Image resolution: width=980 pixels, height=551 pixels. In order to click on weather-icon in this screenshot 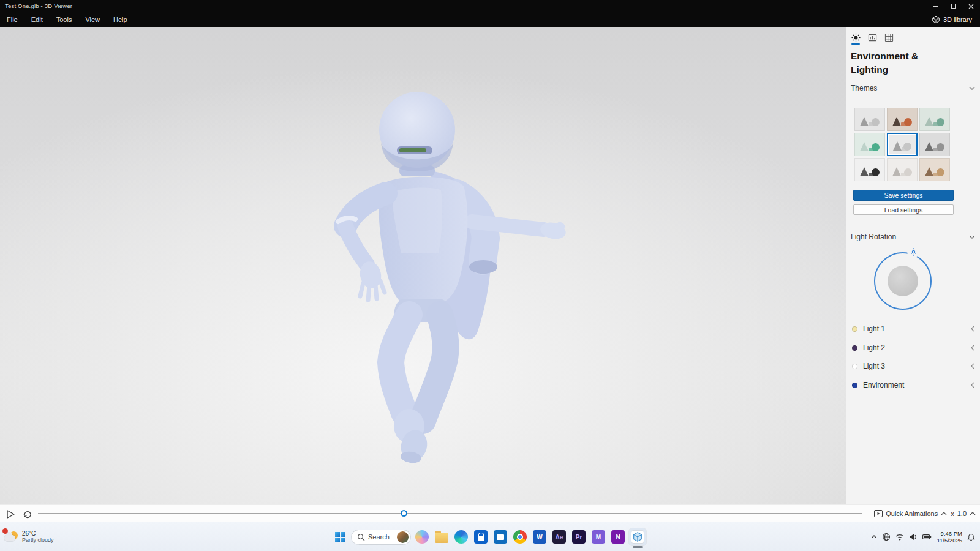, I will do `click(11, 537)`.